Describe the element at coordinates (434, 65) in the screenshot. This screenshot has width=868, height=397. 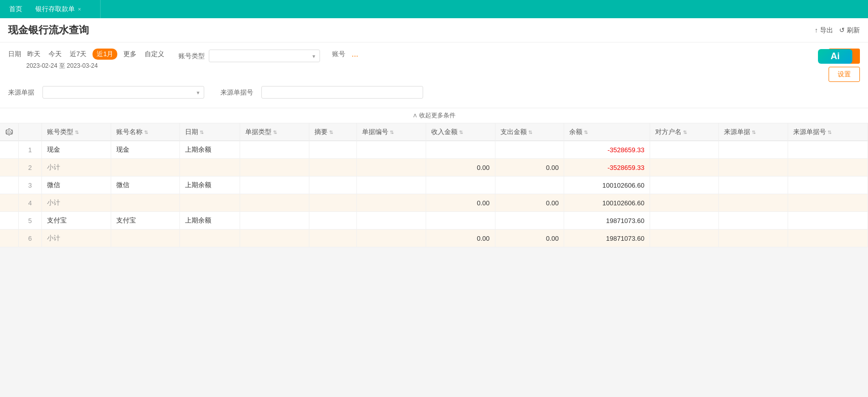
I see `filter-row-1: 日期 昨天今天近7天近1月更多自定义 2023-02-24 至 2023-03-…` at that location.